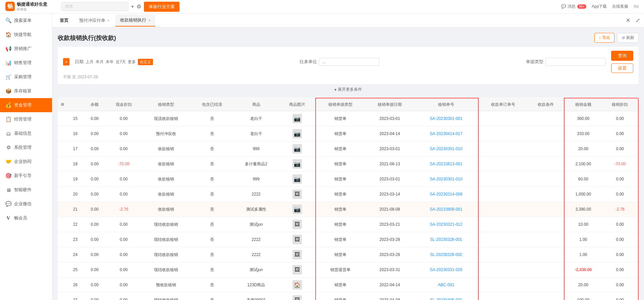 Image resolution: width=644 pixels, height=300 pixels. What do you see at coordinates (95, 7) in the screenshot?
I see `search-box: 搜索` at bounding box center [95, 7].